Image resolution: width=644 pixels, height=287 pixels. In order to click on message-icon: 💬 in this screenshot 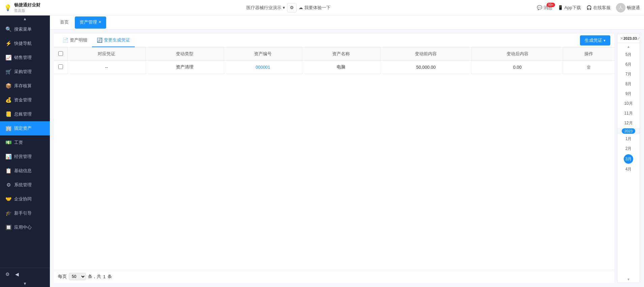, I will do `click(540, 7)`.